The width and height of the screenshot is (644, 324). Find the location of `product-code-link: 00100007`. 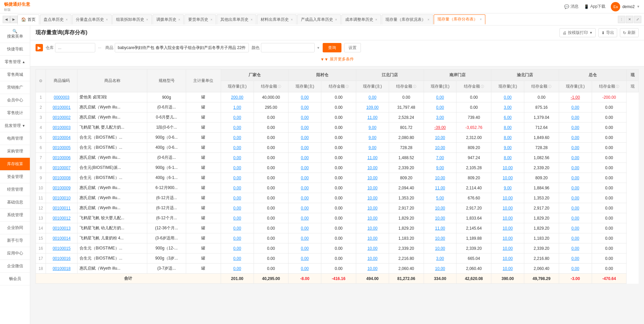

product-code-link: 00100007 is located at coordinates (62, 168).